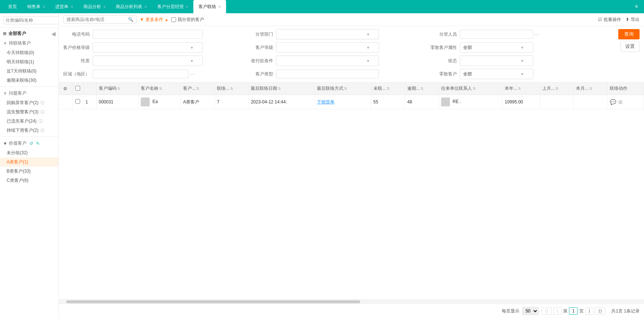 The height and width of the screenshot is (318, 644). I want to click on customer-type-input, so click(328, 74).